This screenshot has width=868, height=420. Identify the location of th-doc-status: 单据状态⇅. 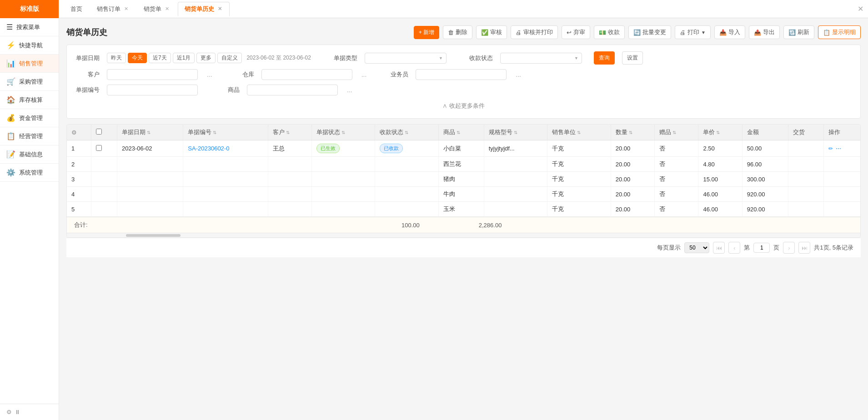
(343, 133).